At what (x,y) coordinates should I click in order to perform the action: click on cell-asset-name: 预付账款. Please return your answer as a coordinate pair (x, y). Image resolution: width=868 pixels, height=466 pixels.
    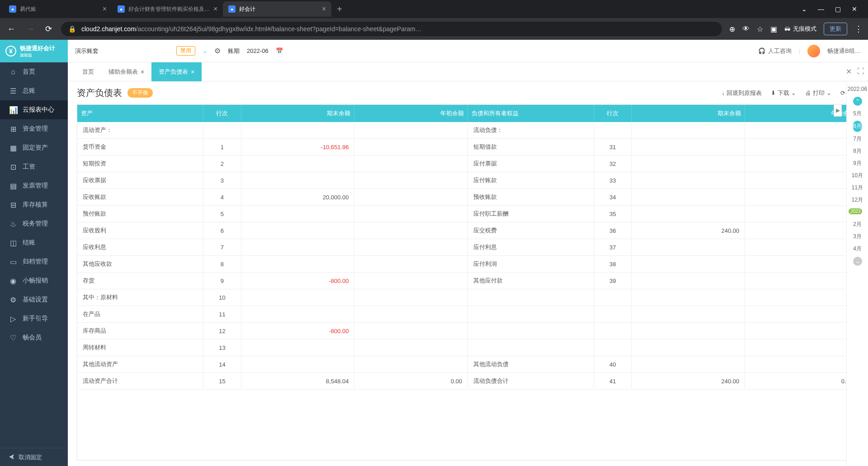
    Looking at the image, I should click on (140, 214).